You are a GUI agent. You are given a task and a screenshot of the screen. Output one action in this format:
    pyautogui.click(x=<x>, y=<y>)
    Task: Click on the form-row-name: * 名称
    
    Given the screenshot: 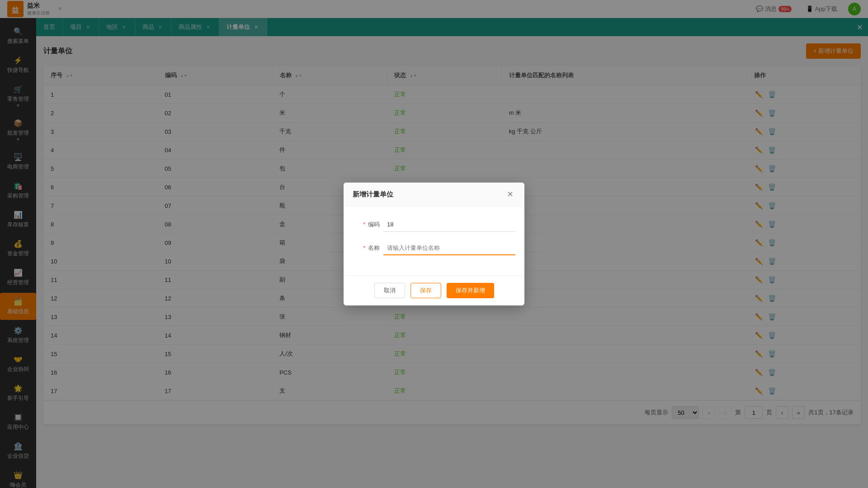 What is the action you would take?
    pyautogui.click(x=434, y=248)
    